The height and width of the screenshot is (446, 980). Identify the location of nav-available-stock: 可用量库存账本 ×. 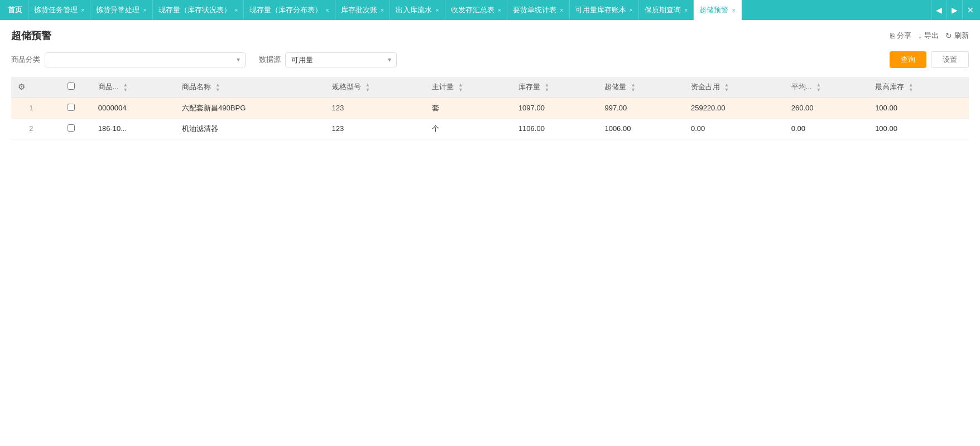
(604, 10).